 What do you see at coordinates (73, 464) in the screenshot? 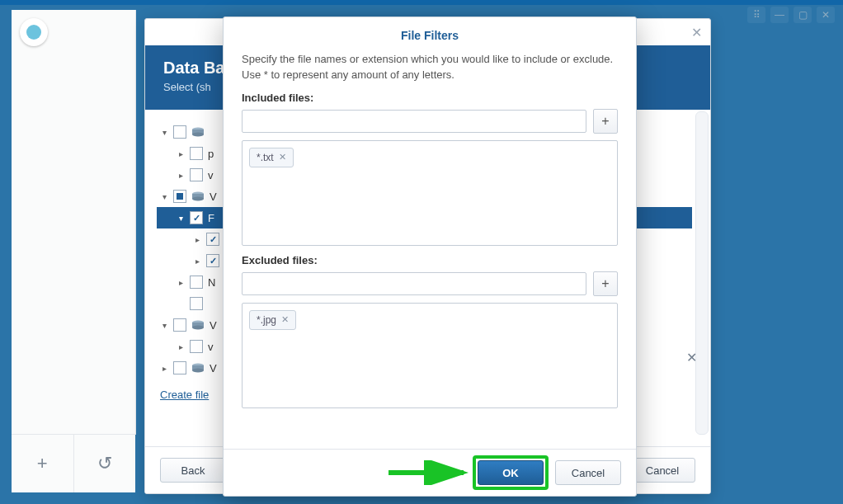
I see `app-sidebar-footer: + ↺` at bounding box center [73, 464].